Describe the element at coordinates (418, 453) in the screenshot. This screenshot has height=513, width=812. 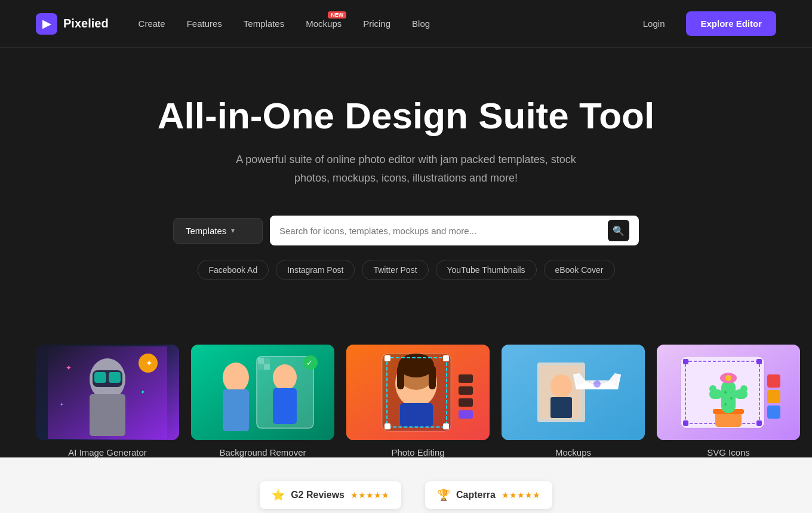
I see `card-photo-label: Photo Editing` at that location.